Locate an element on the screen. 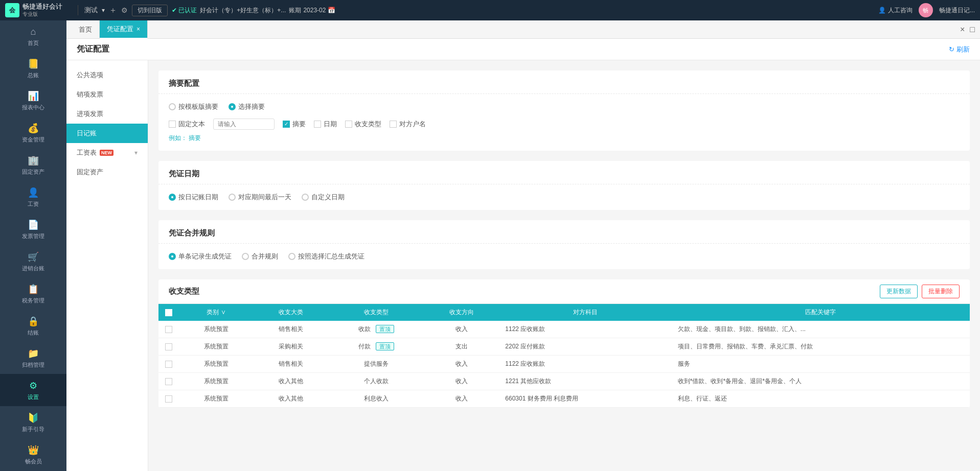  sidebar-item-purchase: 🛒 进销台账 is located at coordinates (33, 262).